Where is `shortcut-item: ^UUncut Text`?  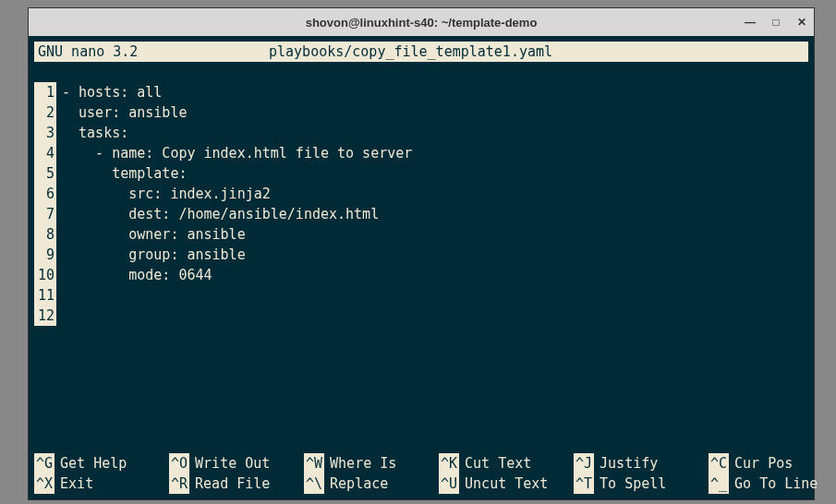
shortcut-item: ^UUncut Text is located at coordinates (506, 484).